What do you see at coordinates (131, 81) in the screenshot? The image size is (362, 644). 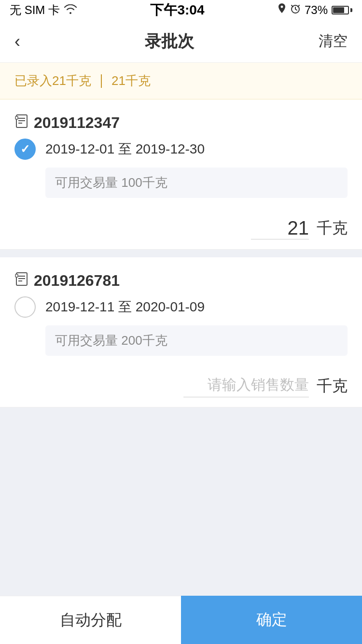 I see `summary-value: 21千克` at bounding box center [131, 81].